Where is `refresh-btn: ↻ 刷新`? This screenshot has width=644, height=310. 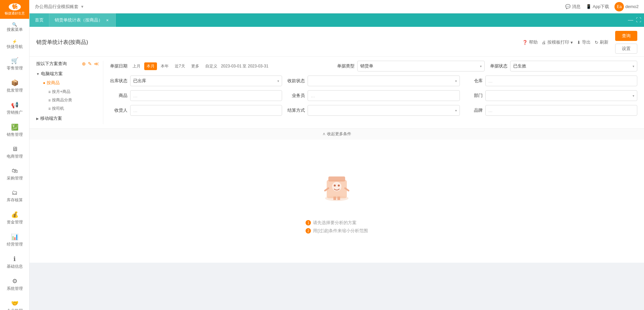 refresh-btn: ↻ 刷新 is located at coordinates (602, 42).